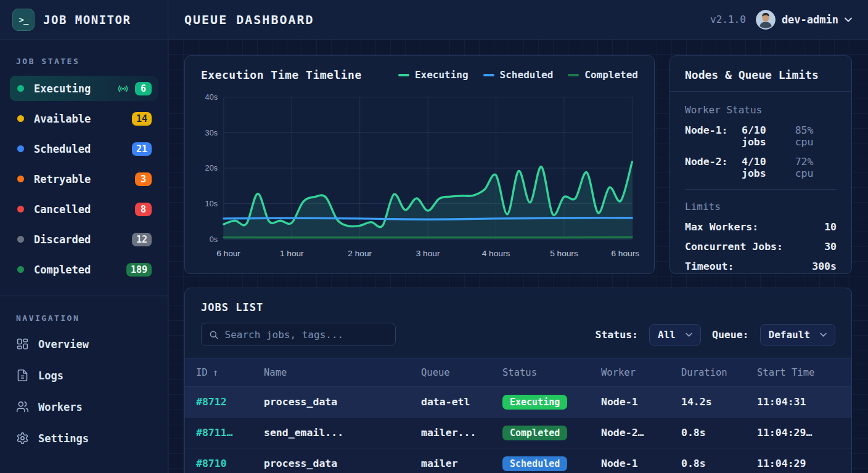  I want to click on search-input, so click(307, 335).